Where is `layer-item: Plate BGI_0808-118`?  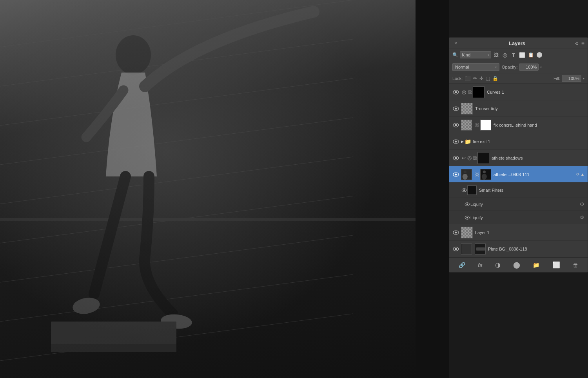
layer-item: Plate BGI_0808-118 is located at coordinates (518, 249).